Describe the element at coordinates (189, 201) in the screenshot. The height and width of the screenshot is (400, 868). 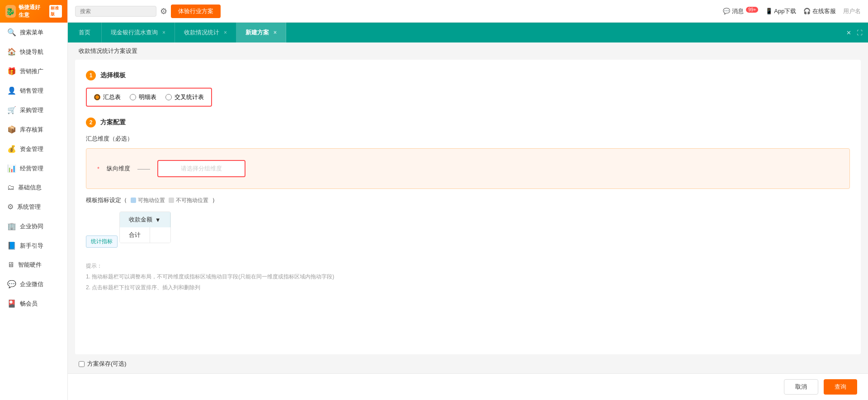
I see `non-draggable-badge: 不可拖动位置` at that location.